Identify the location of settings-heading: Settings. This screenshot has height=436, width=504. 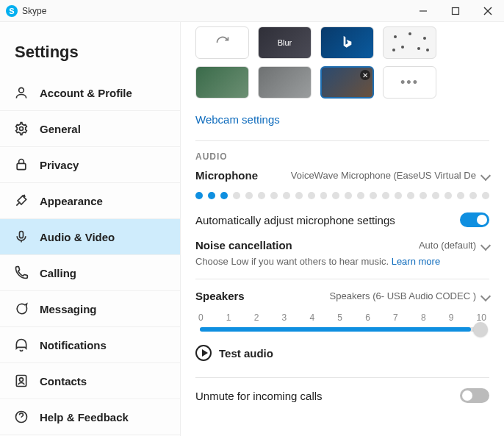
(90, 49).